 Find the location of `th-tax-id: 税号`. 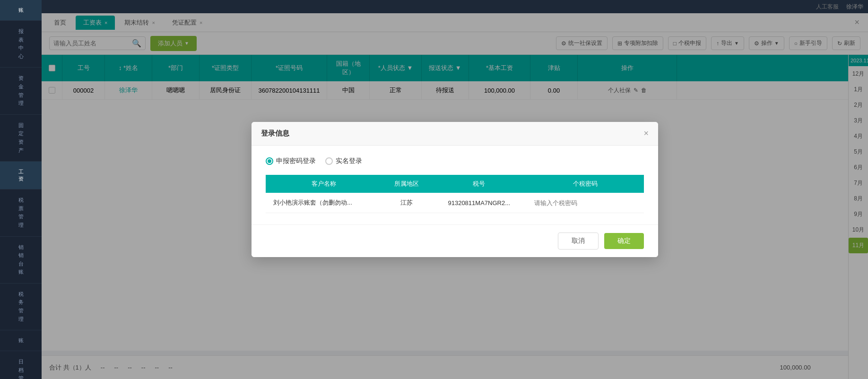

th-tax-id: 税号 is located at coordinates (479, 184).